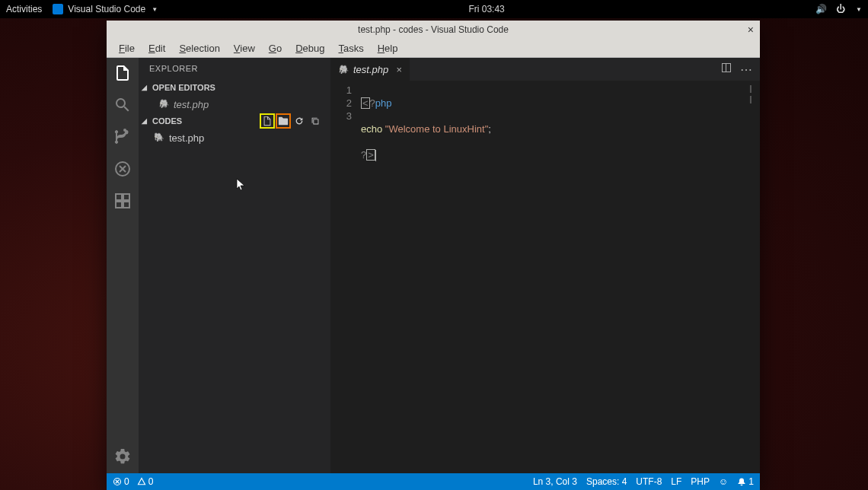 The width and height of the screenshot is (868, 490). What do you see at coordinates (123, 73) in the screenshot?
I see `explorer-icon` at bounding box center [123, 73].